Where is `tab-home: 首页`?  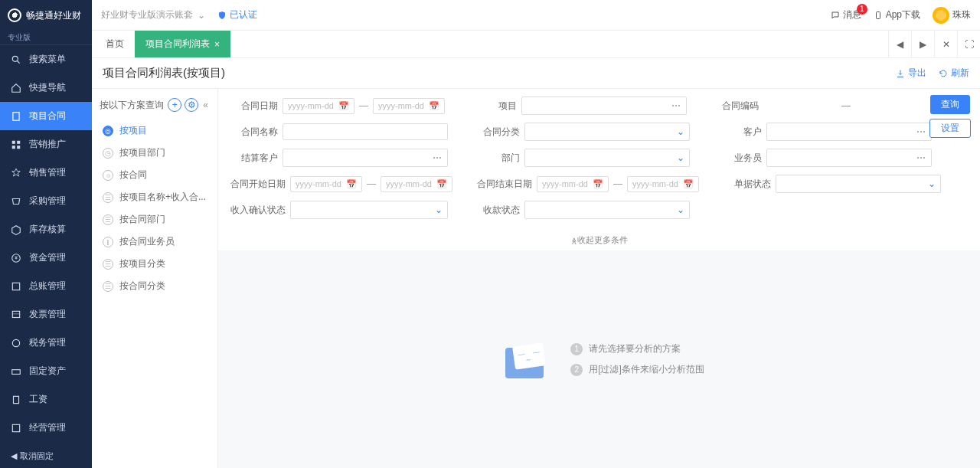
tab-home: 首页 is located at coordinates (115, 44).